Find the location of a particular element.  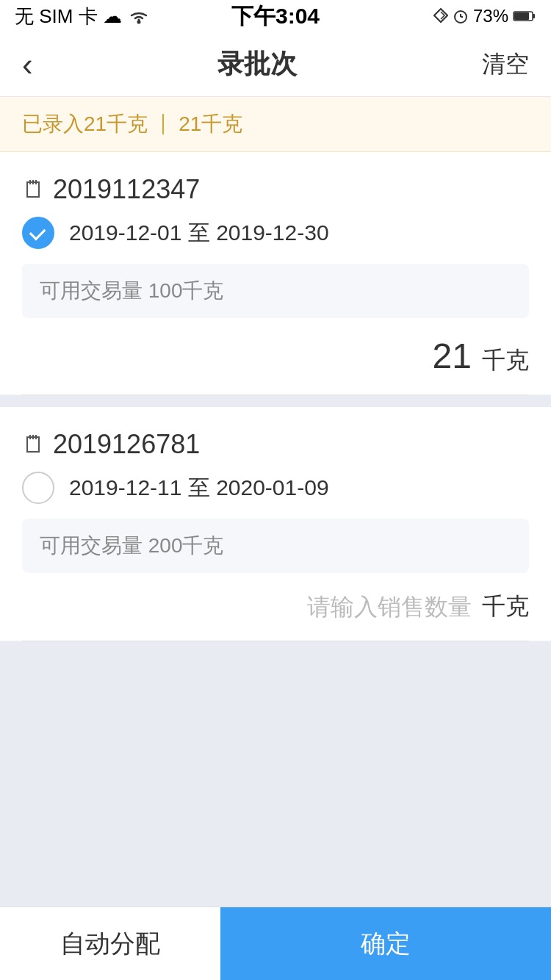

wifi-icon is located at coordinates (139, 16).